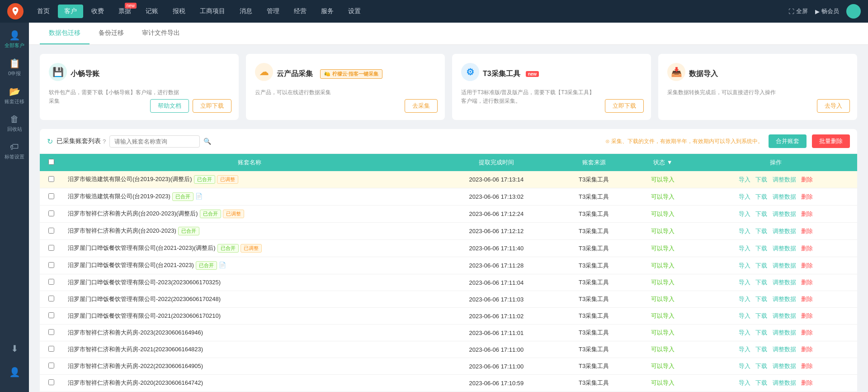 The image size is (868, 392). Describe the element at coordinates (761, 179) in the screenshot. I see `download-link-0: 下载` at that location.